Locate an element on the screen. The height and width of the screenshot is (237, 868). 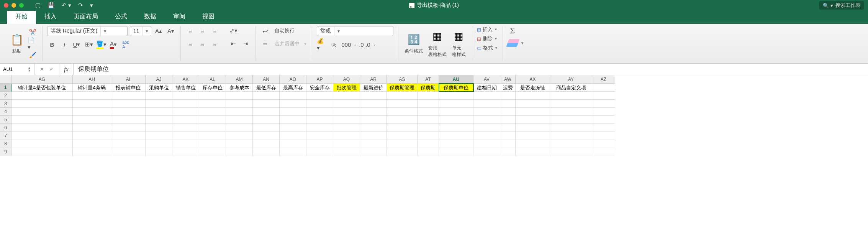
currency-icon: 💰▾ is located at coordinates (322, 44).